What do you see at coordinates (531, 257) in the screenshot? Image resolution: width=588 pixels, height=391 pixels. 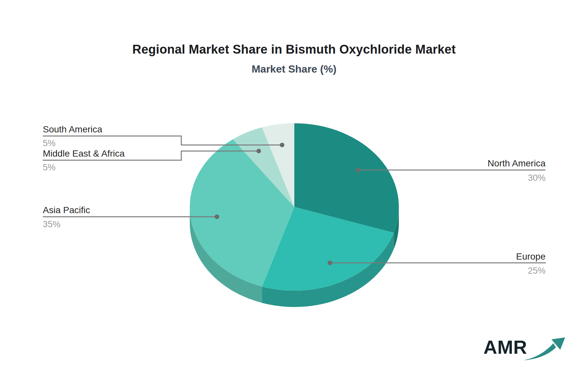 I see `label-europe: Europe` at bounding box center [531, 257].